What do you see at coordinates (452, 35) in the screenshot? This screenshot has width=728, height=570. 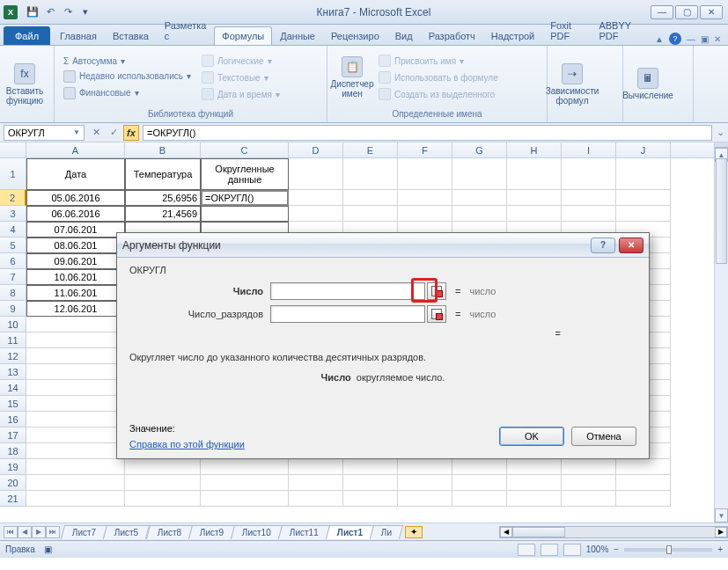 I see `tab-разработч: Разработч` at bounding box center [452, 35].